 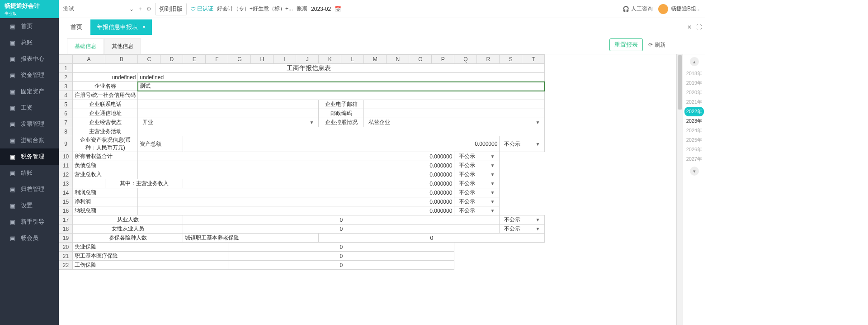 I want to click on row-21: 21, so click(x=66, y=256).